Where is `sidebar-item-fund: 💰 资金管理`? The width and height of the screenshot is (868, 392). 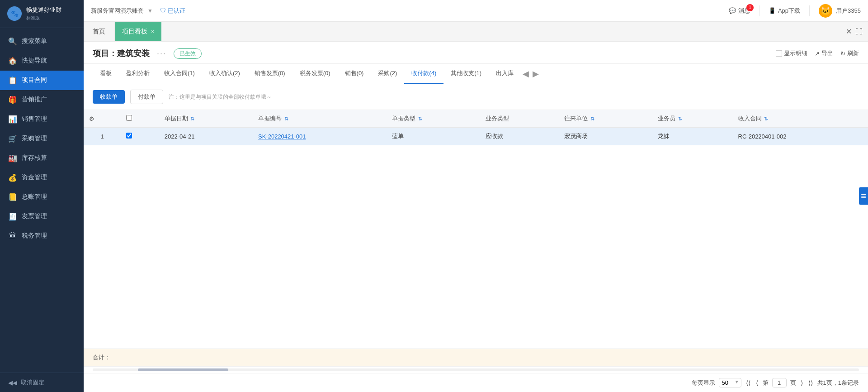
sidebar-item-fund: 💰 资金管理 is located at coordinates (42, 177).